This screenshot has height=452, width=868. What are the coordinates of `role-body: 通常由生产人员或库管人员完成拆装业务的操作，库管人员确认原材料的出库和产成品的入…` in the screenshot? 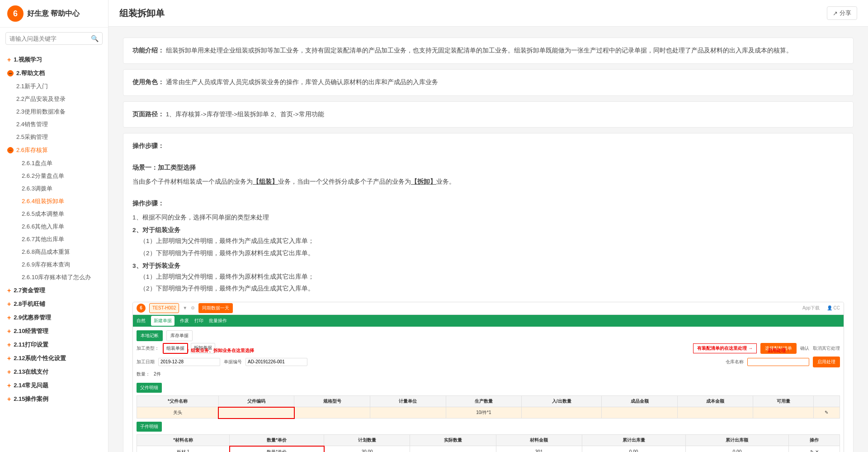 It's located at (302, 82).